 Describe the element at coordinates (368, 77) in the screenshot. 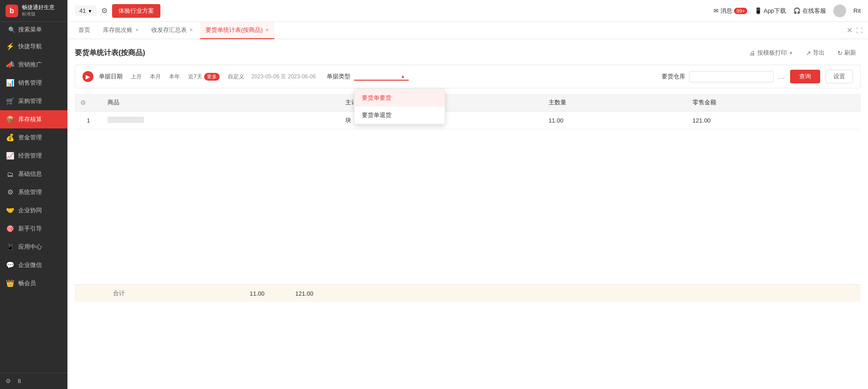

I see `type-filter-section: 单据类型 ▲ 要货单要货 要货单退货` at that location.